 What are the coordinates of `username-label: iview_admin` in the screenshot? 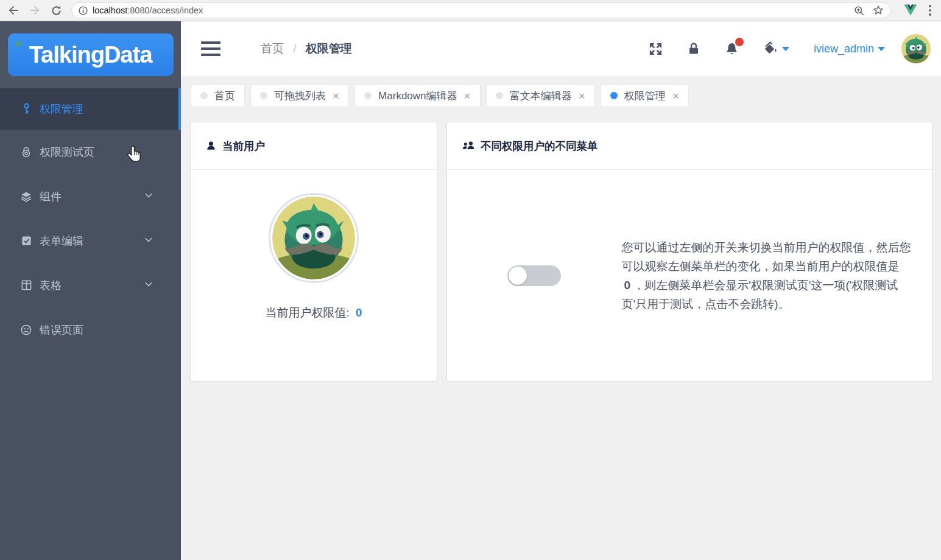 It's located at (844, 49).